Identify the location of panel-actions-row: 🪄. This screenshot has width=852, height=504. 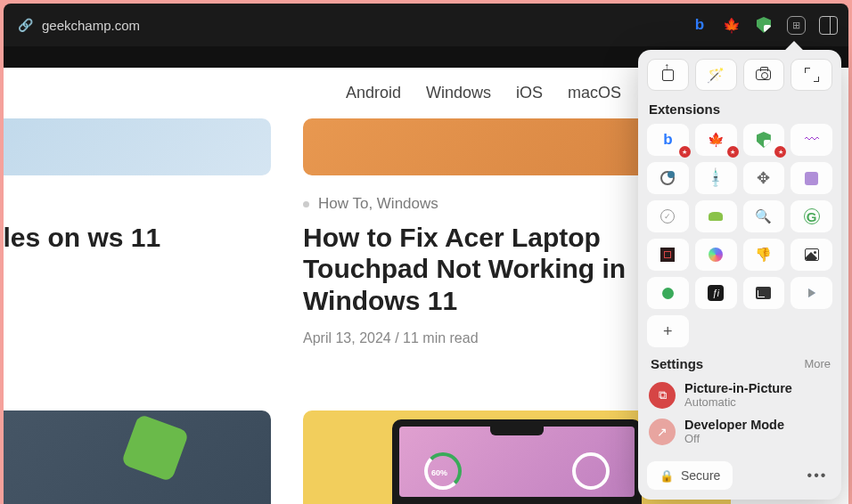
(740, 75).